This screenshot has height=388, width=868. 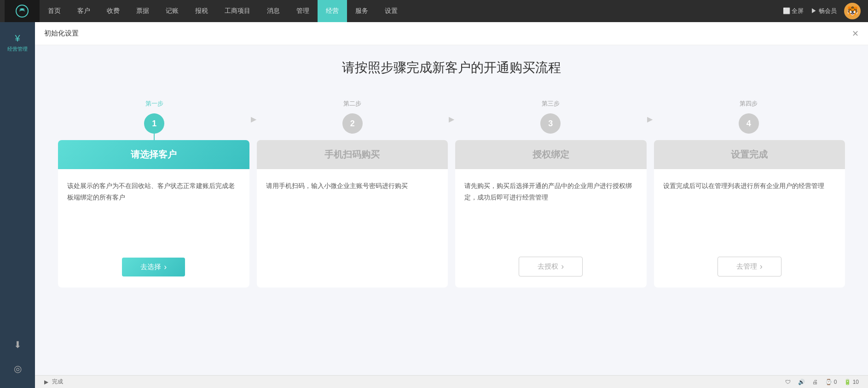 What do you see at coordinates (353, 155) in the screenshot?
I see `card-2-header: 手机扫码购买` at bounding box center [353, 155].